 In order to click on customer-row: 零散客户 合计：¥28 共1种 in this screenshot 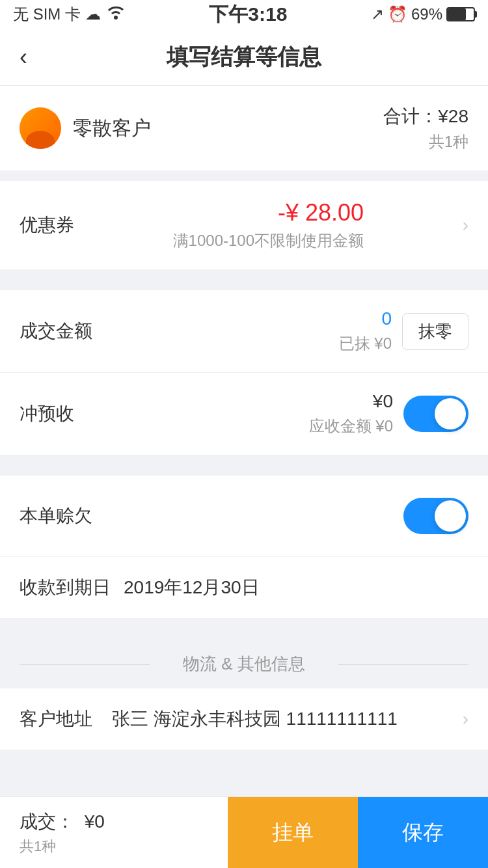, I will do `click(244, 128)`.